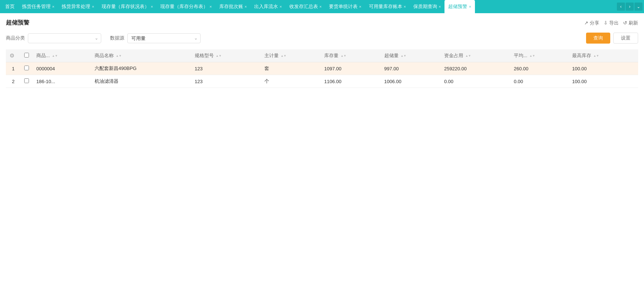  Describe the element at coordinates (626, 38) in the screenshot. I see `settings-button: 设置` at that location.